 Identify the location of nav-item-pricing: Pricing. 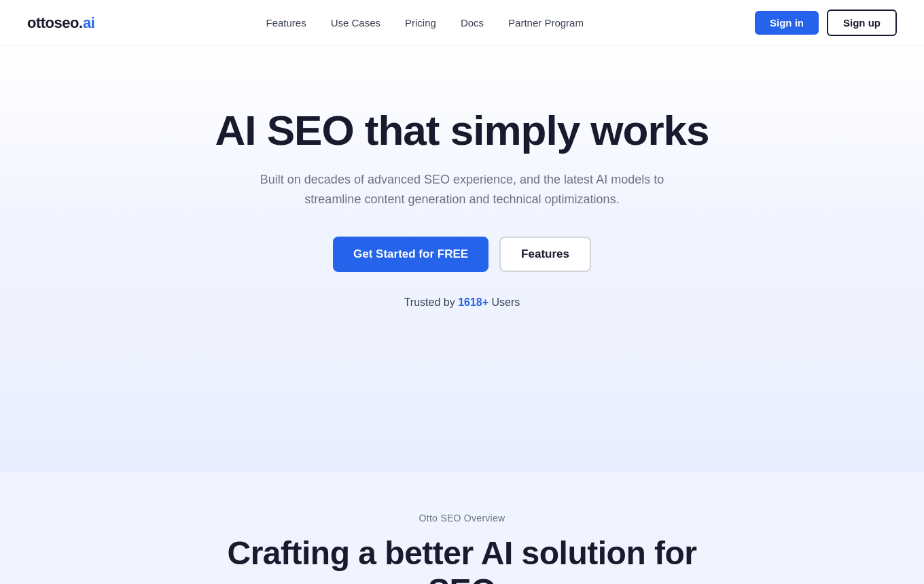
(421, 23).